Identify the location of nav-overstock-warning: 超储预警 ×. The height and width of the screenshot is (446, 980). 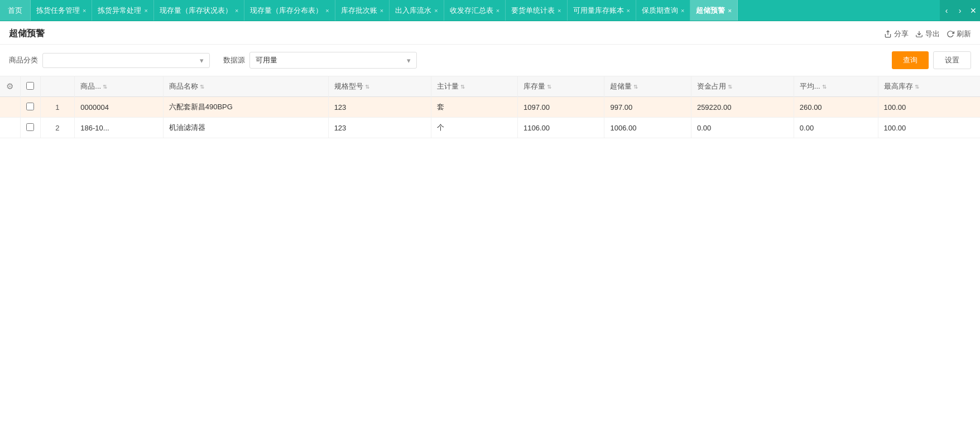
(714, 10).